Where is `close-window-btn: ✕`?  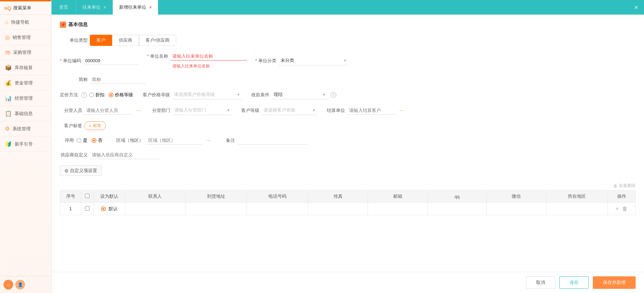
close-window-btn: ✕ is located at coordinates (636, 8).